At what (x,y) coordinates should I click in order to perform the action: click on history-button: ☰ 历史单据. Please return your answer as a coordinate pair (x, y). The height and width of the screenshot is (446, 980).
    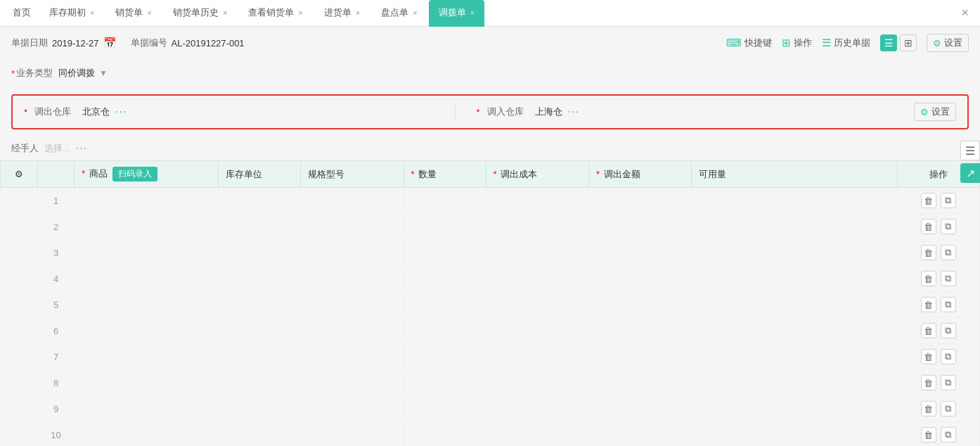
    Looking at the image, I should click on (846, 43).